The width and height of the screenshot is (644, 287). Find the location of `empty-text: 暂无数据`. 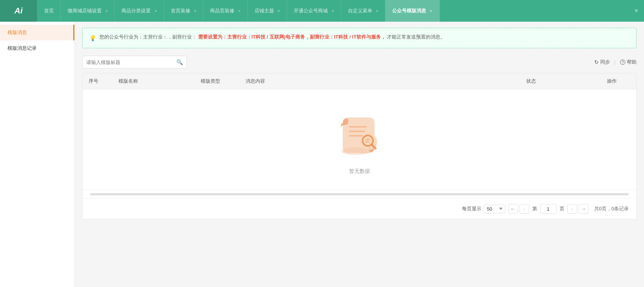

empty-text: 暂无数据 is located at coordinates (360, 171).